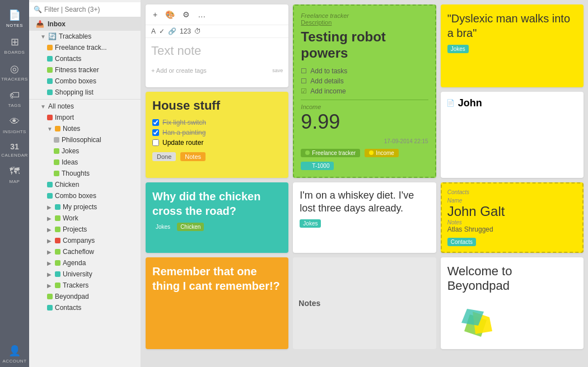 The width and height of the screenshot is (588, 367). What do you see at coordinates (15, 42) in the screenshot?
I see `boards-icon: ⊞` at bounding box center [15, 42].